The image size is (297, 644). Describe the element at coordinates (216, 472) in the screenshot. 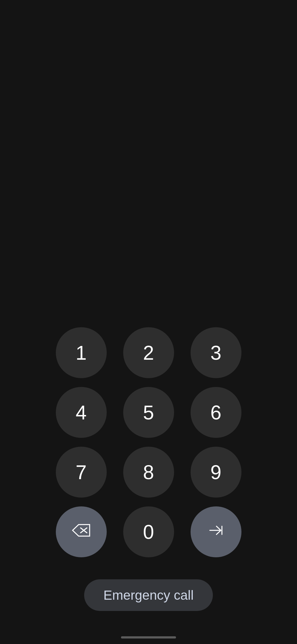

I see `dial-button-9: 9` at that location.